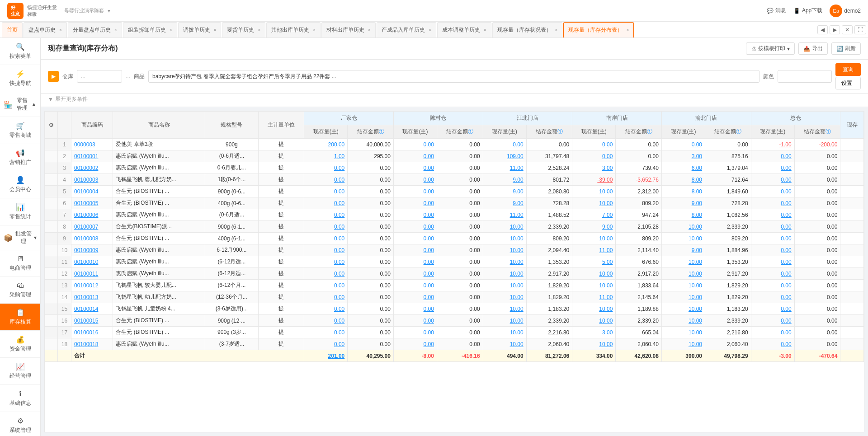  I want to click on row-code: 00100001, so click(92, 156).